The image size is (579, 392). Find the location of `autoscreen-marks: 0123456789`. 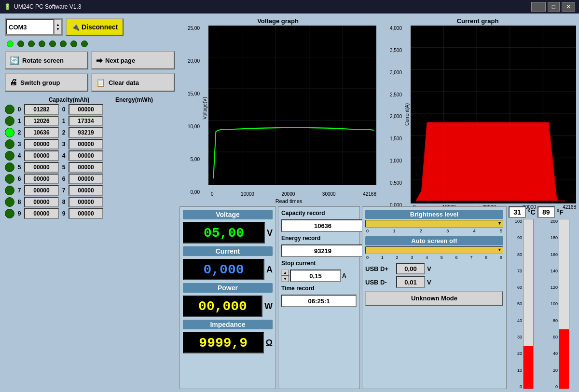

autoscreen-marks: 0123456789 is located at coordinates (434, 257).